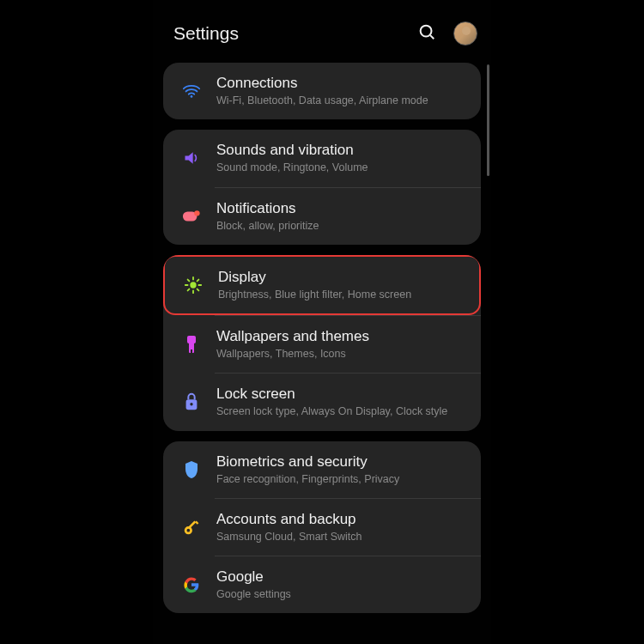 The image size is (644, 644). I want to click on scrollbar, so click(488, 120).